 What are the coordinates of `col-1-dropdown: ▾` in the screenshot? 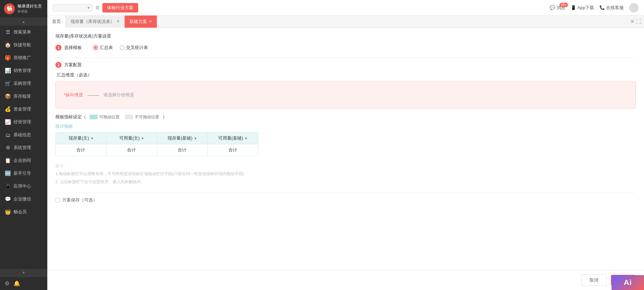 It's located at (143, 139).